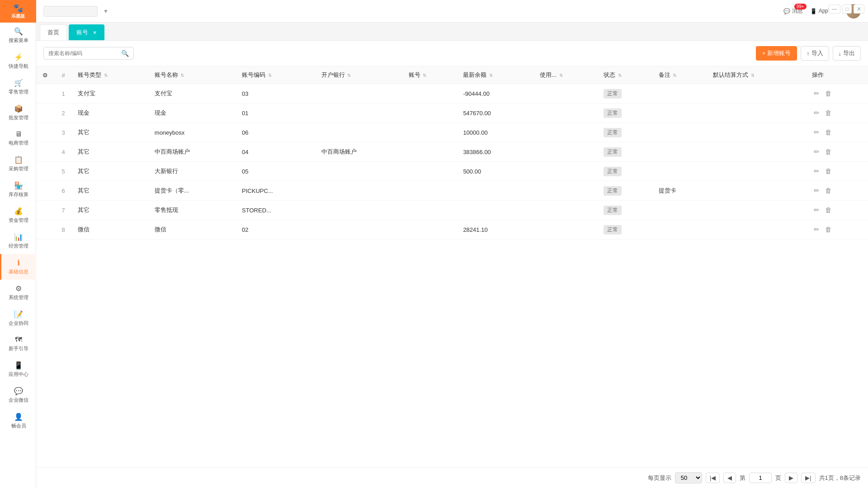 The width and height of the screenshot is (868, 488). What do you see at coordinates (360, 75) in the screenshot?
I see `th-bank: 开户银行 ⇅` at bounding box center [360, 75].